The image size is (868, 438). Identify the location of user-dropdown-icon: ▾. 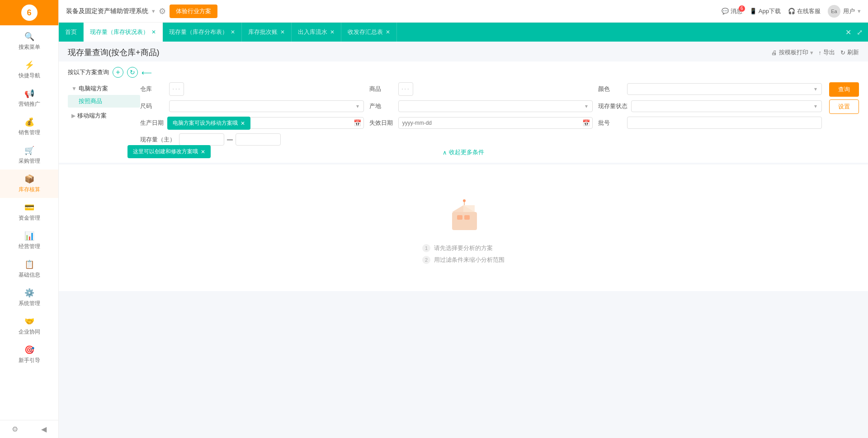
(859, 11).